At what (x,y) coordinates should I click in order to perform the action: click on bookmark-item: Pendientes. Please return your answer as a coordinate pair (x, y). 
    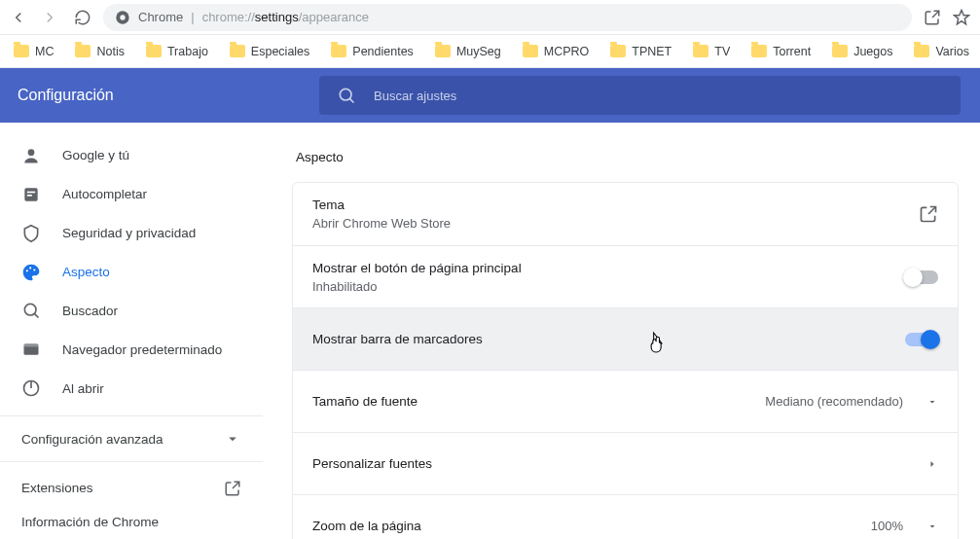
    Looking at the image, I should click on (372, 52).